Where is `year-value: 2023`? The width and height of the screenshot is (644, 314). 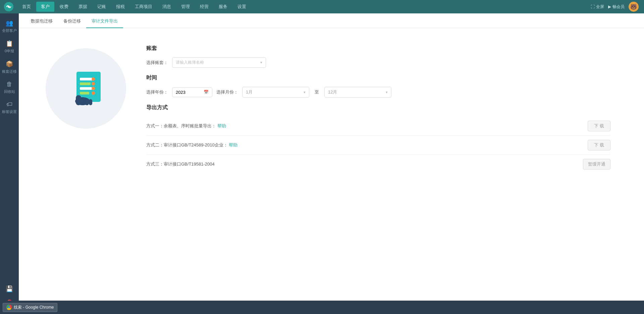
year-value: 2023 is located at coordinates (180, 92).